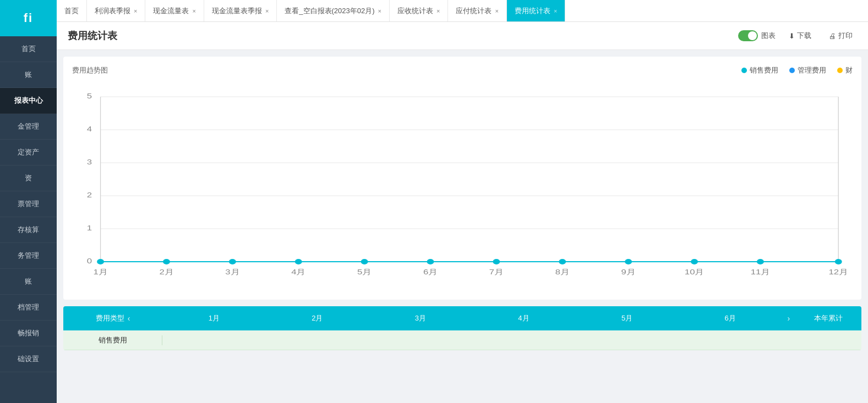  Describe the element at coordinates (462, 70) in the screenshot. I see `chart-header: 费用趋势图 销售费用 管理费用 财` at that location.